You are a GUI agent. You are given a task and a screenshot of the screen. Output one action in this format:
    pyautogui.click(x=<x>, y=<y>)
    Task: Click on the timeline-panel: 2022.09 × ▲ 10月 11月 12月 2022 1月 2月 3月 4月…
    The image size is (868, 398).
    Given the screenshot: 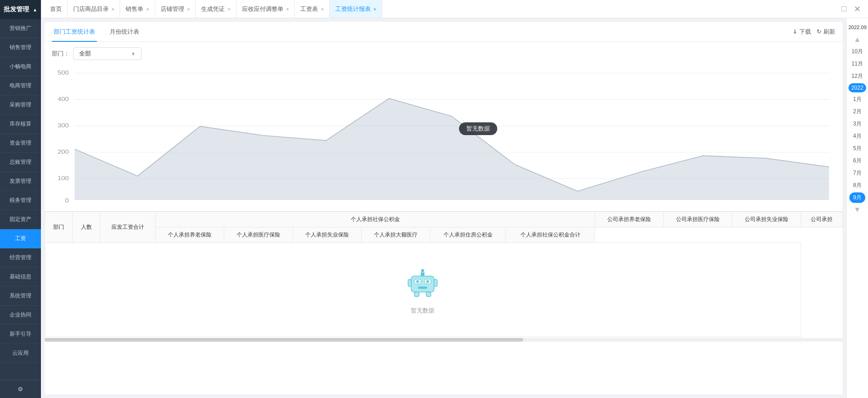 What is the action you would take?
    pyautogui.click(x=857, y=208)
    